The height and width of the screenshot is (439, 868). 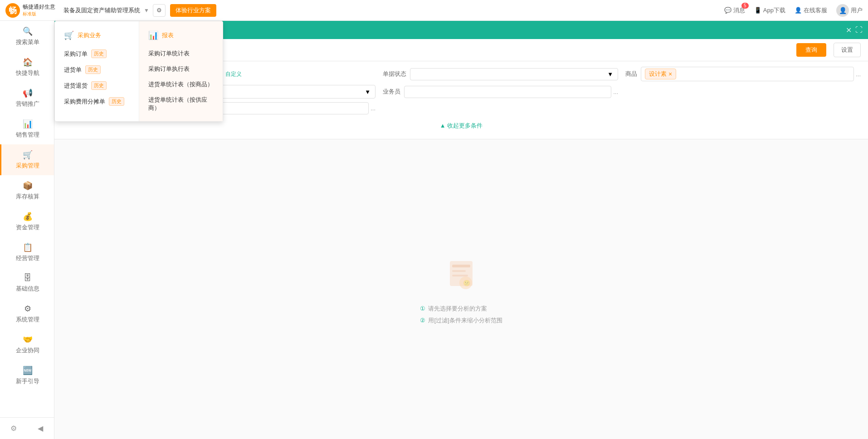 I want to click on sidebar-item-sales: 📊 销售管理, so click(x=27, y=129).